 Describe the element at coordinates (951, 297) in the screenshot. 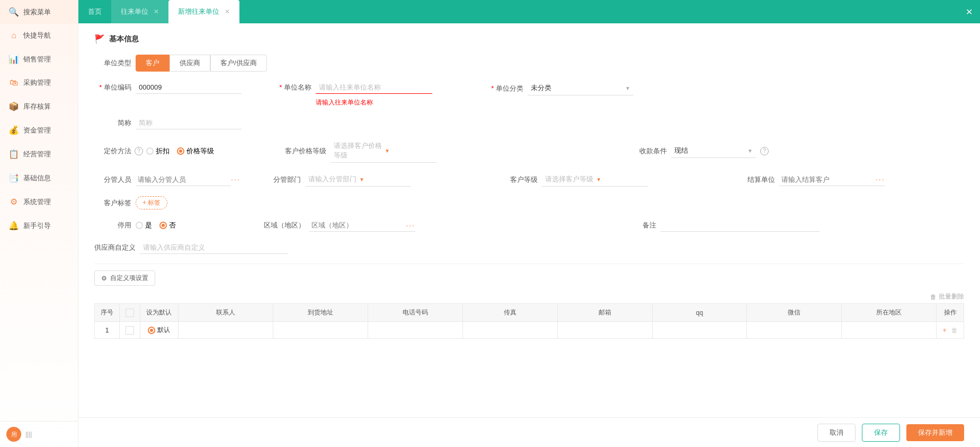

I see `batch-delete-label: 批量删除` at that location.